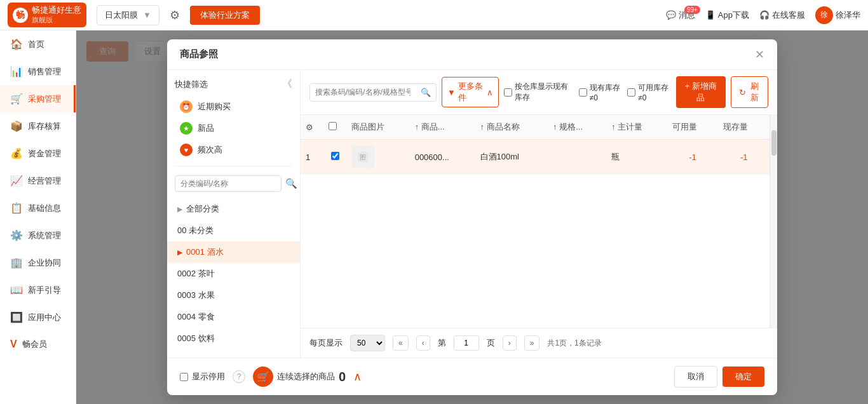 This screenshot has height=404, width=868. I want to click on row-unit: 瓶, so click(637, 158).